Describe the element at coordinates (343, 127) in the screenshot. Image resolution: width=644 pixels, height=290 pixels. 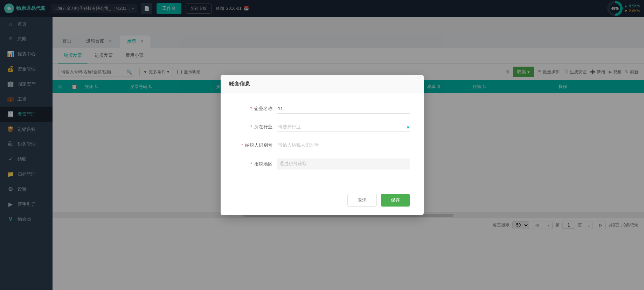
I see `industry-select-wrapper: 请选择行业 ∨` at that location.